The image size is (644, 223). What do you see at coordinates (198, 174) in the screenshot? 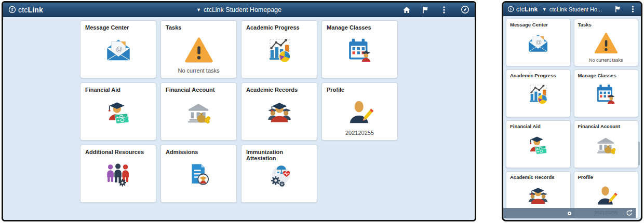
I see `tile-admissions: Admissions` at bounding box center [198, 174].